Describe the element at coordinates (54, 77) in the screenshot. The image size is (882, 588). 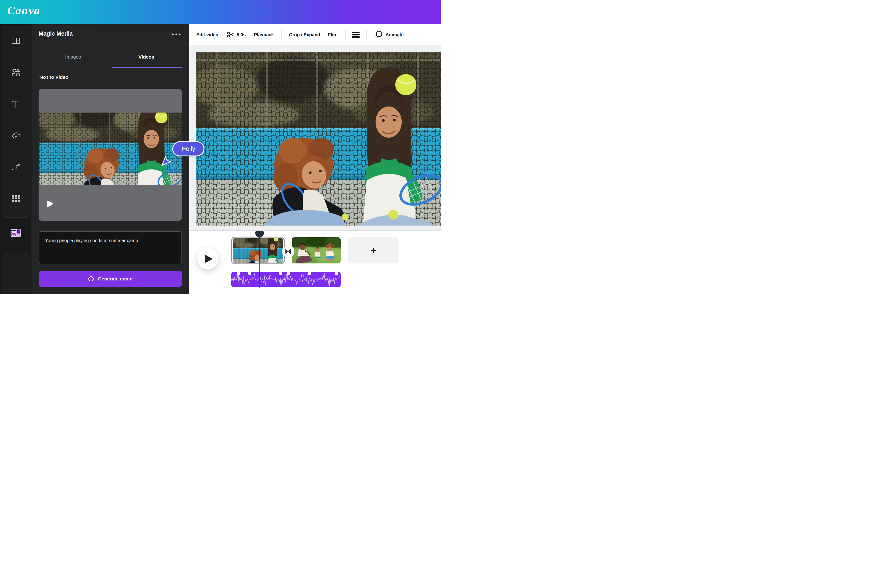
I see `section-title: Text to Video` at that location.